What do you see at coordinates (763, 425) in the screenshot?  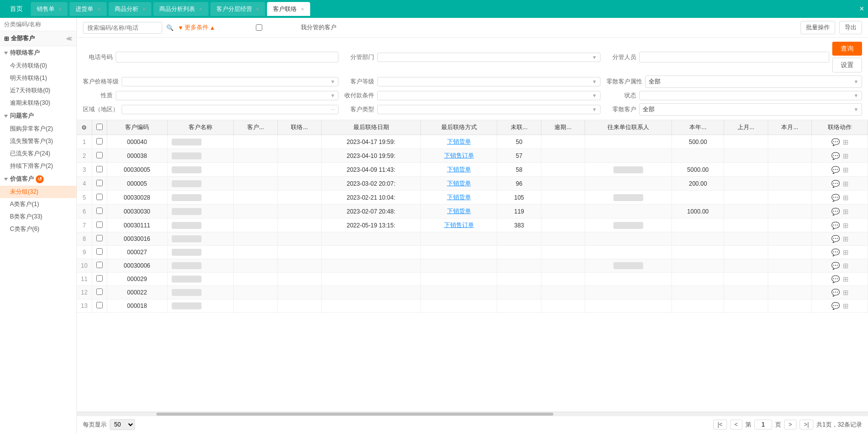 I see `page-input` at bounding box center [763, 425].